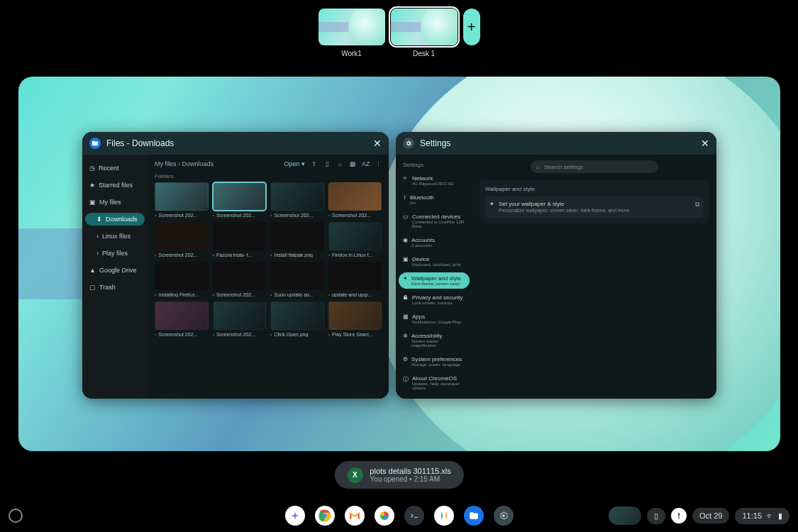 The image size is (798, 532). What do you see at coordinates (99, 219) in the screenshot?
I see `download-icon: ⬇` at bounding box center [99, 219].